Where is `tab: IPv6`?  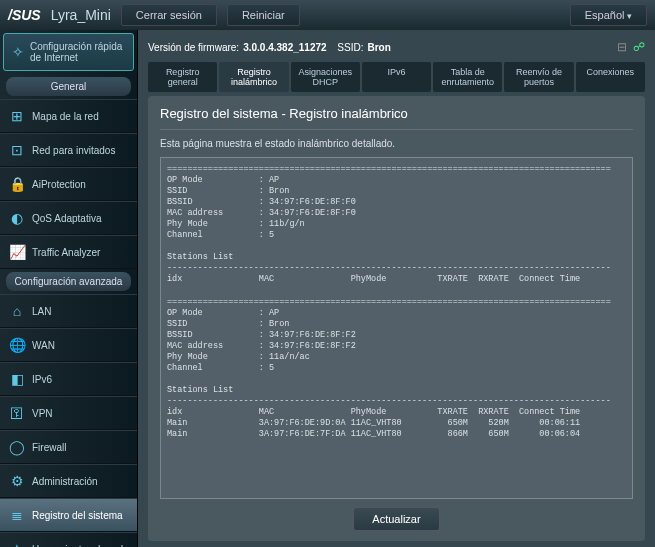
tab: IPv6 is located at coordinates (396, 77).